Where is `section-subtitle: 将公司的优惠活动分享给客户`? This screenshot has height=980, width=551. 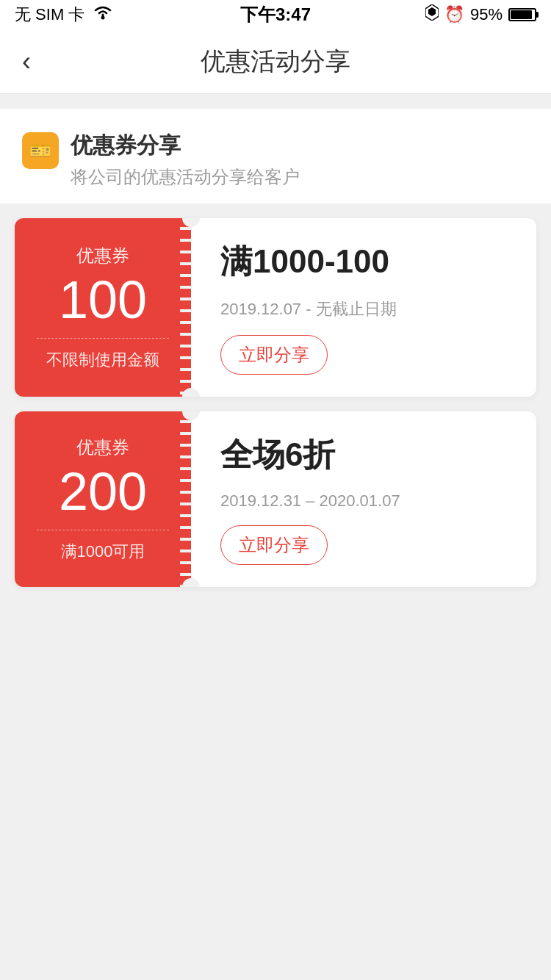
section-subtitle: 将公司的优惠活动分享给客户 is located at coordinates (185, 177).